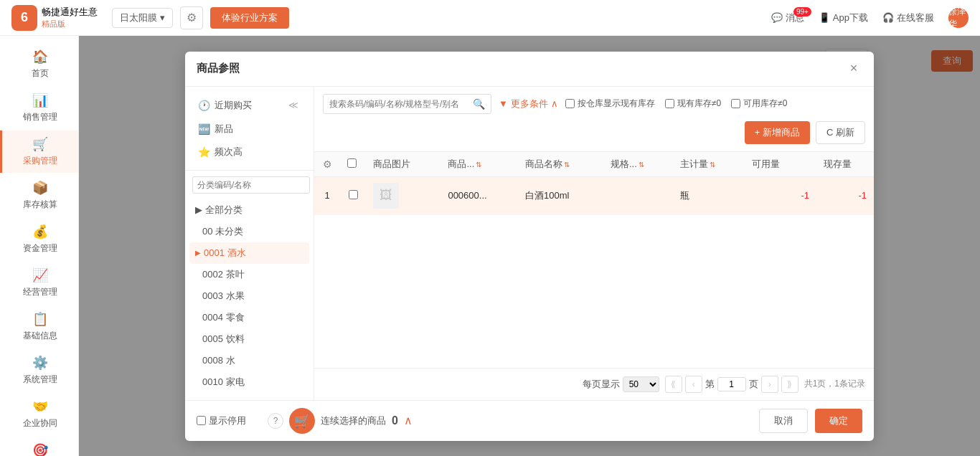 Image resolution: width=980 pixels, height=456 pixels. I want to click on sidebar-item-enterprise: 🤝 企业协同, so click(39, 414).